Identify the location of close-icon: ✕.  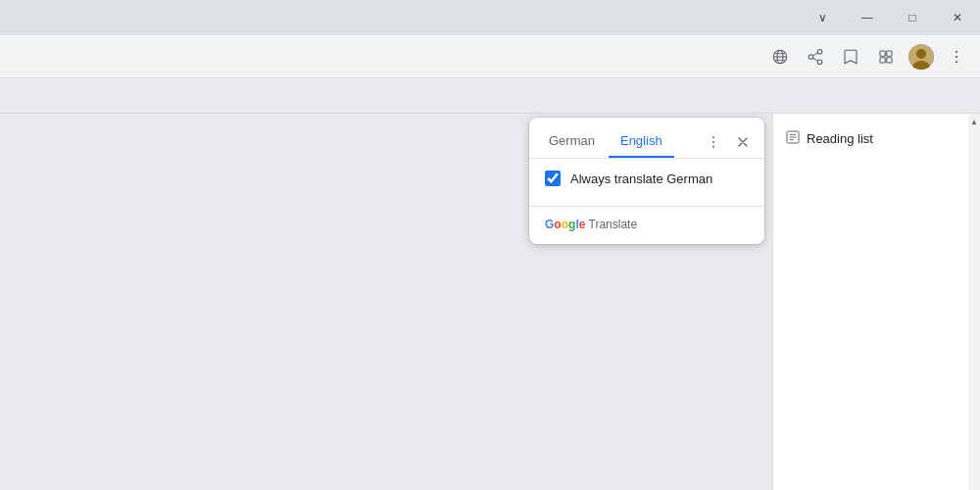
(957, 18).